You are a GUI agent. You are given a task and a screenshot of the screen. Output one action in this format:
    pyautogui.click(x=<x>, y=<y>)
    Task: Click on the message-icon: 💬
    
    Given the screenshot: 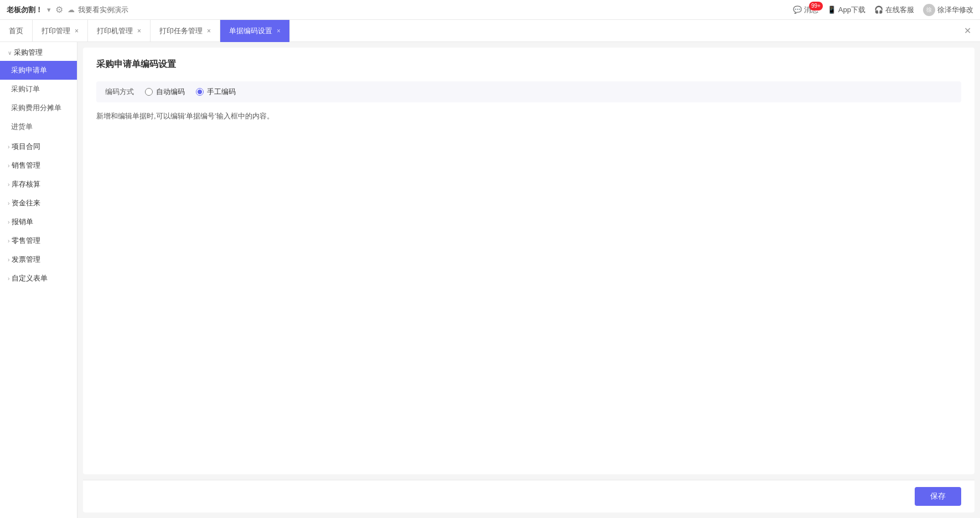 What is the action you would take?
    pyautogui.click(x=797, y=10)
    